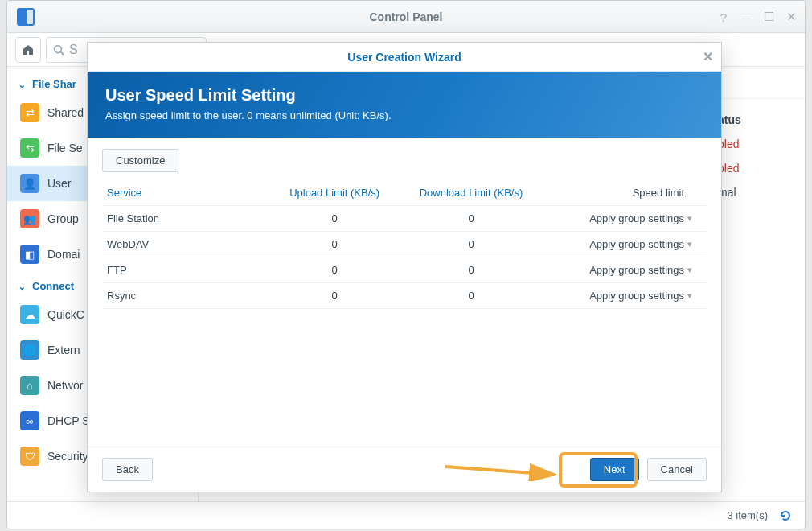 The image size is (812, 531). What do you see at coordinates (30, 254) in the screenshot?
I see `domain-icon: ◧` at bounding box center [30, 254].